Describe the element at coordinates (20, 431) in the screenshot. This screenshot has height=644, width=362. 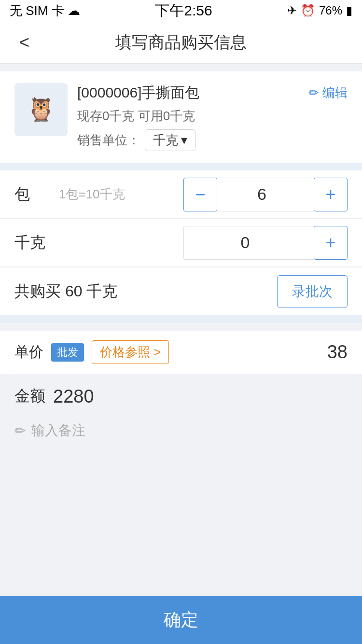
I see `pencil-icon: ✏` at that location.